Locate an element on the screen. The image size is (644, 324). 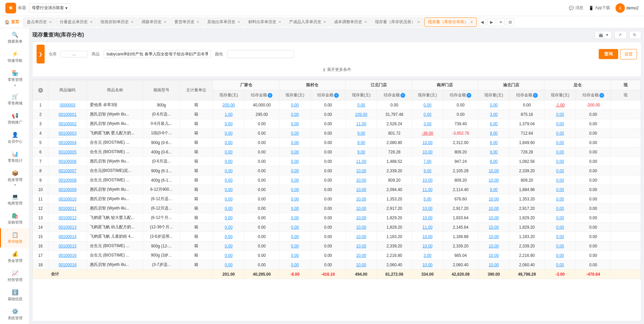
cell-code: 00100015 is located at coordinates (68, 246).